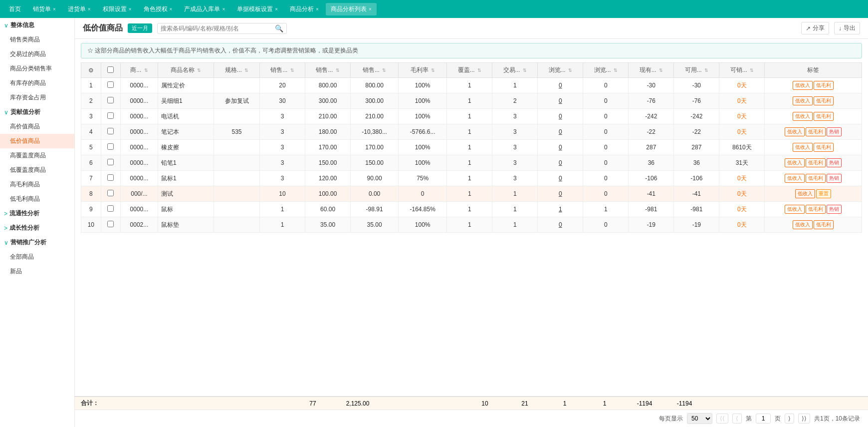  Describe the element at coordinates (237, 101) in the screenshot. I see `cell-spec: 参加复试` at that location.